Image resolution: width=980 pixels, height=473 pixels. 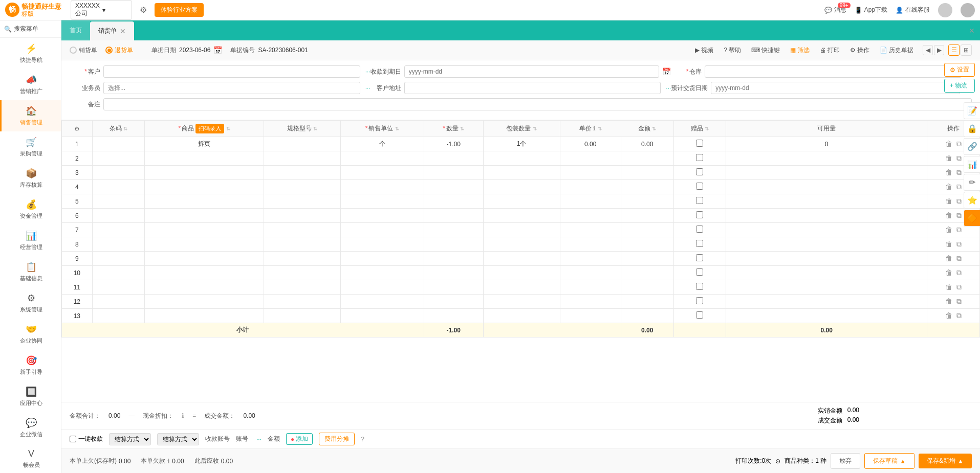 What do you see at coordinates (959, 258) in the screenshot?
I see `copy-icon-9: ⧉` at bounding box center [959, 258].